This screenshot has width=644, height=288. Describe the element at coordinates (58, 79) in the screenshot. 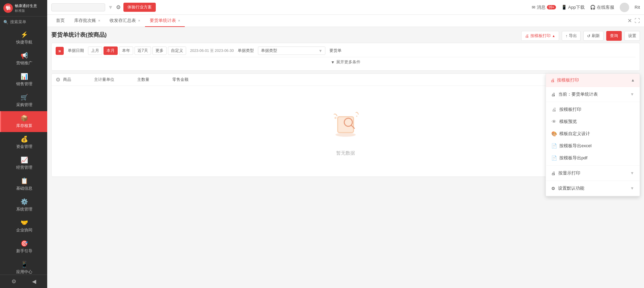

I see `table-gear-icon: ⚙` at that location.